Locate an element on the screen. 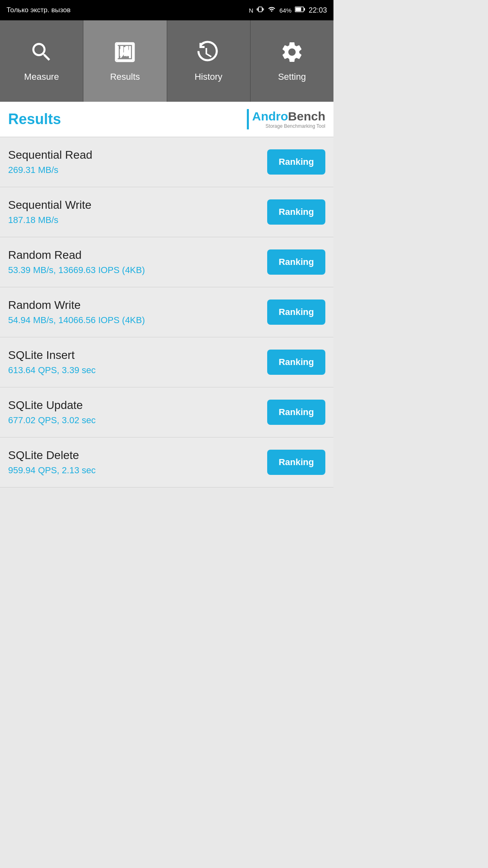 Image resolution: width=488 pixels, height=868 pixels. benchmark-row-sqlite-update: SQLite Update 677.02 QPS, 3.02 sec Ranki… is located at coordinates (167, 413).